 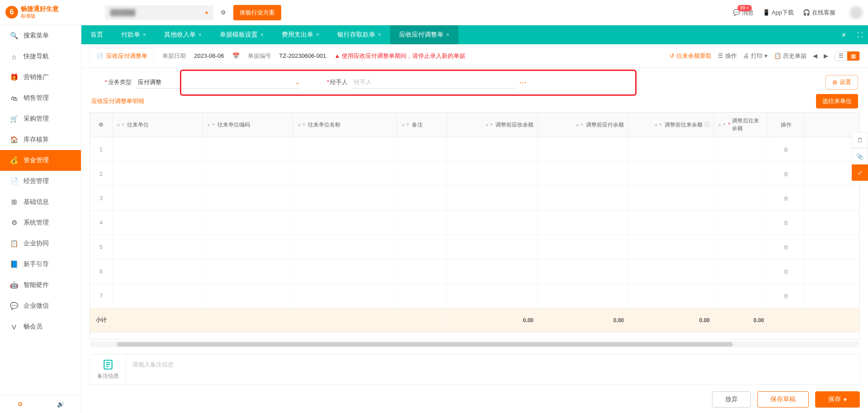 What do you see at coordinates (475, 150) in the screenshot?
I see `table-row: 1 🗑` at bounding box center [475, 150].